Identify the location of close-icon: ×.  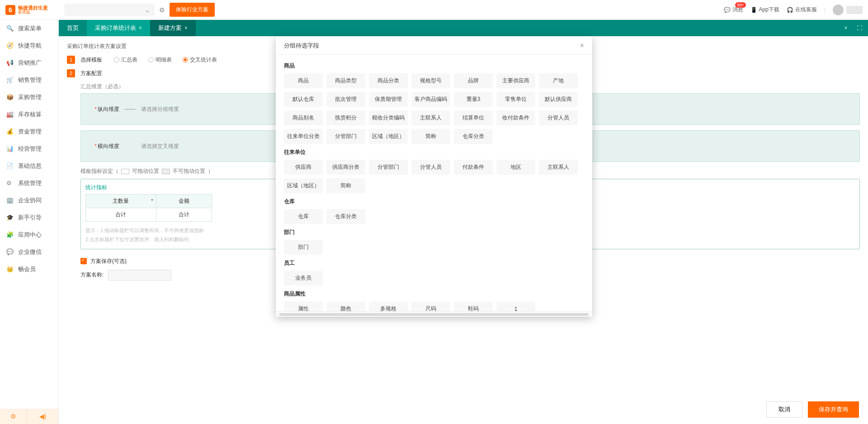
(582, 46).